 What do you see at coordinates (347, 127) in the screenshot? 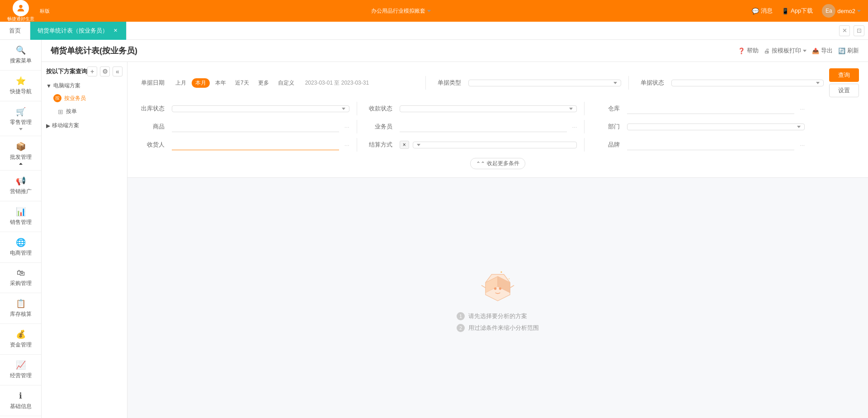
I see `product-dots: ···` at bounding box center [347, 127].